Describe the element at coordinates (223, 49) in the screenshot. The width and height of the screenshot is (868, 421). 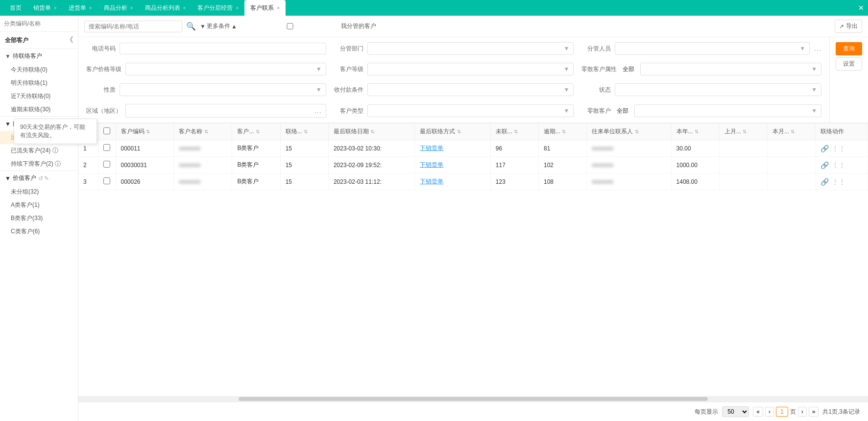
I see `filter-input-phone` at that location.